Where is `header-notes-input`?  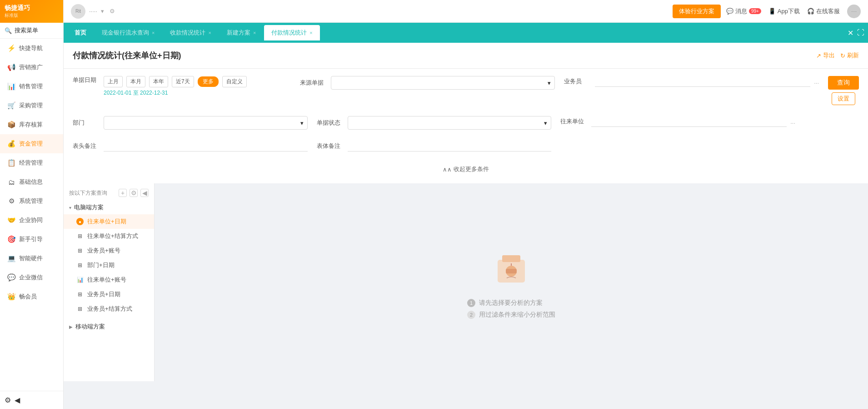 header-notes-input is located at coordinates (205, 146).